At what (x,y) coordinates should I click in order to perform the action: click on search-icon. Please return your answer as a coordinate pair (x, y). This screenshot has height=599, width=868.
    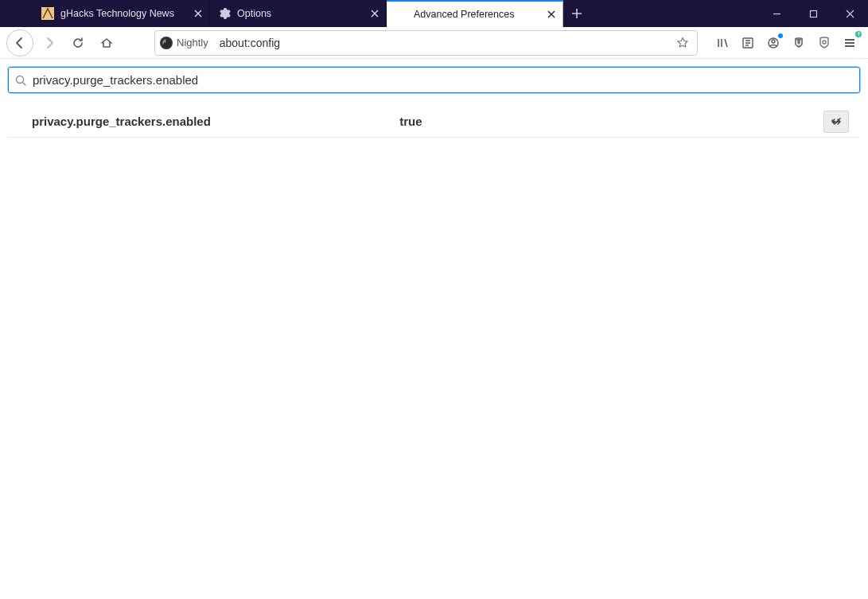
    Looking at the image, I should click on (21, 80).